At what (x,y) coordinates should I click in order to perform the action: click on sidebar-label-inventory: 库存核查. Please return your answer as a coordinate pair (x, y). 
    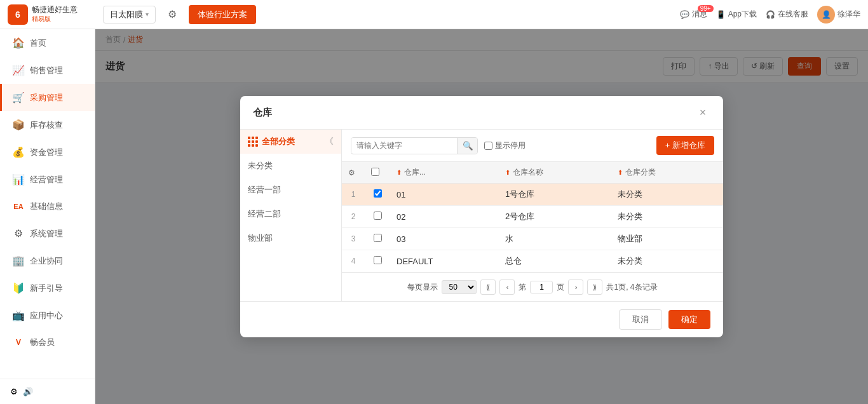
    Looking at the image, I should click on (46, 125).